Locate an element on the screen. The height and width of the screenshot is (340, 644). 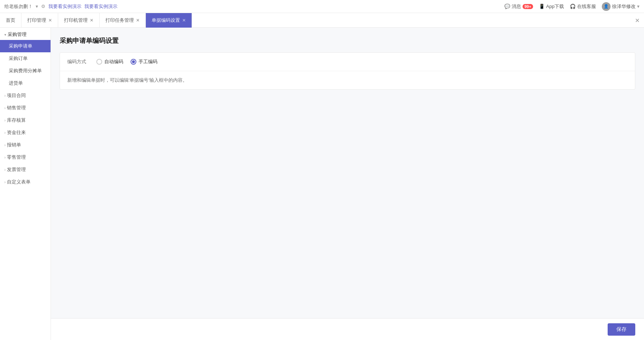
sidebar-group-returns-label: 报销单 is located at coordinates (14, 145).